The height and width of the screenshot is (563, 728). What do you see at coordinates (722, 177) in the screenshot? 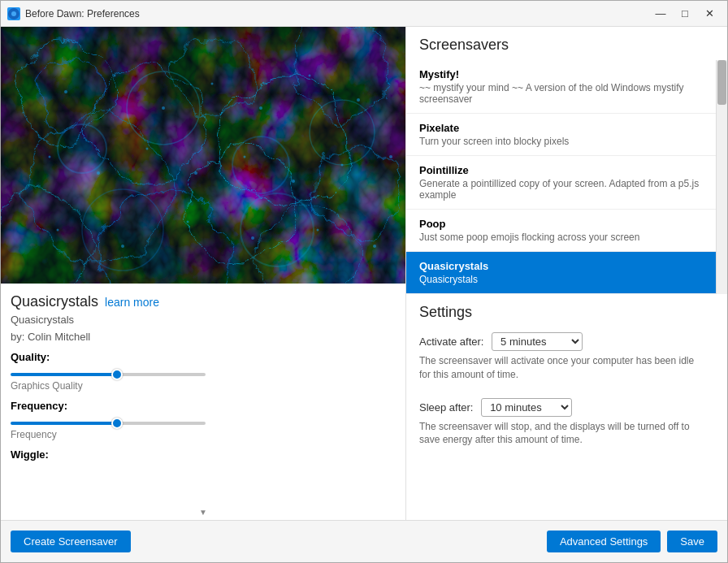
I see `list-scrollbar` at bounding box center [722, 177].